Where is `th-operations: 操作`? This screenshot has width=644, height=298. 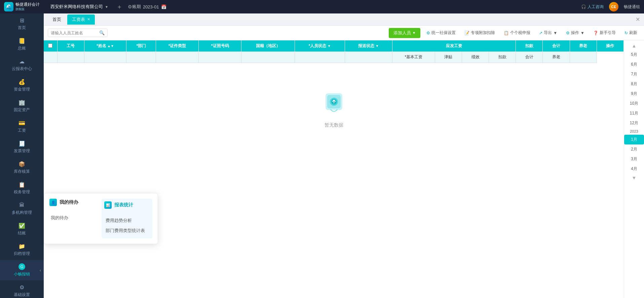 th-operations: 操作 is located at coordinates (610, 46).